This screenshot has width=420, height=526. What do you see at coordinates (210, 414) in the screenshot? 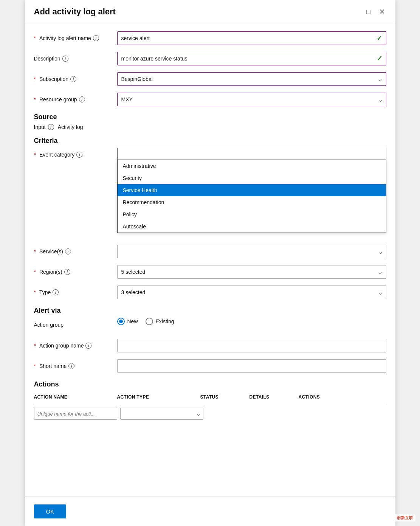
I see `actions-table-row: ⌵` at bounding box center [210, 414].